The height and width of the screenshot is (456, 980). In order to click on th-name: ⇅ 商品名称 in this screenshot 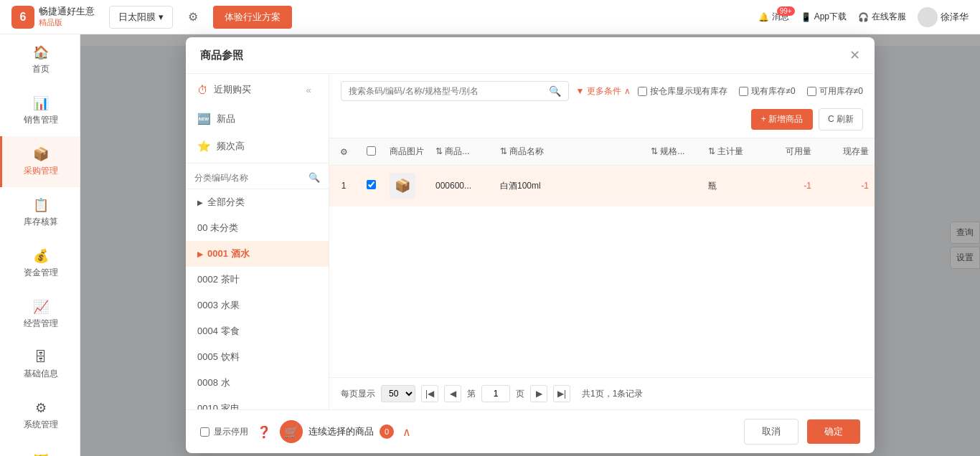, I will do `click(570, 152)`.